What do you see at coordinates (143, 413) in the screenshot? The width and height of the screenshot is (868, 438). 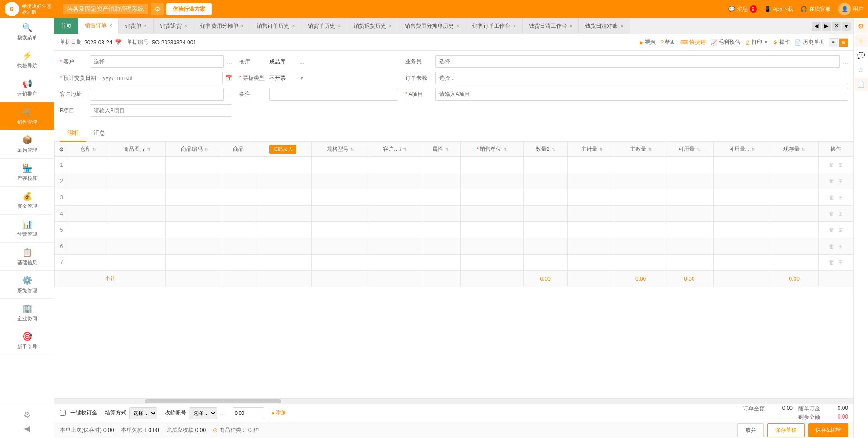 I see `payment-method-select: 选择...` at bounding box center [143, 413].